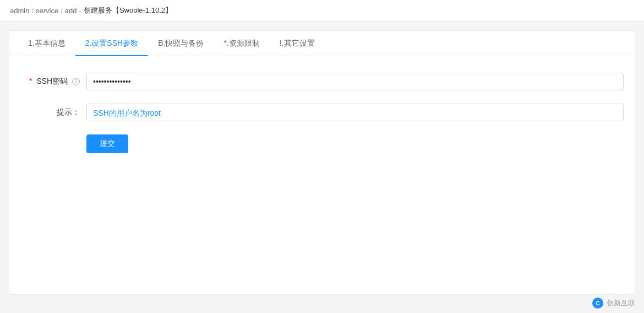 This screenshot has width=644, height=313. I want to click on submit-button: 提交, so click(107, 144).